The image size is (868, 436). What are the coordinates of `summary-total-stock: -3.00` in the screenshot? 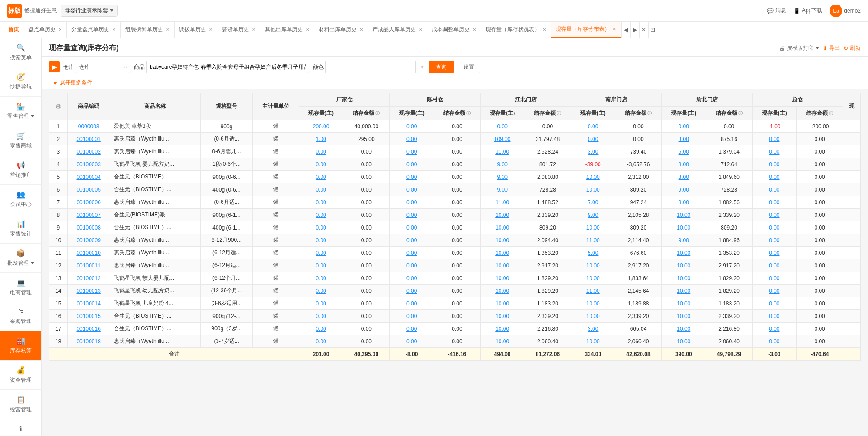 It's located at (774, 354).